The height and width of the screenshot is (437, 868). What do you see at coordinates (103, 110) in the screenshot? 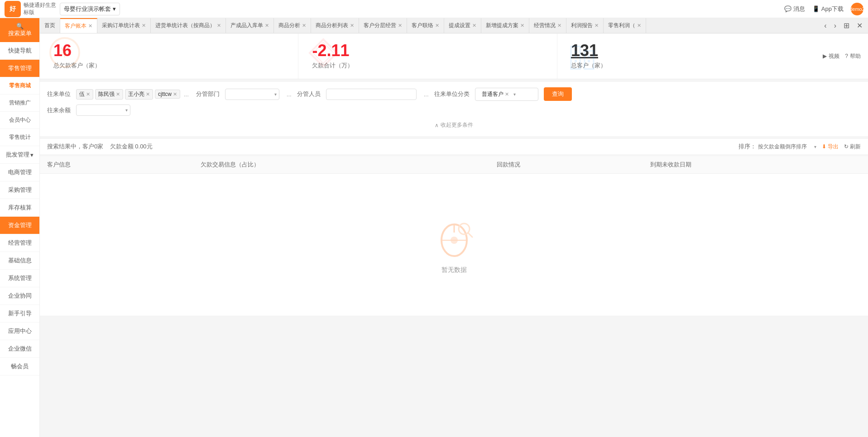
I see `filter-balance-select` at bounding box center [103, 110].